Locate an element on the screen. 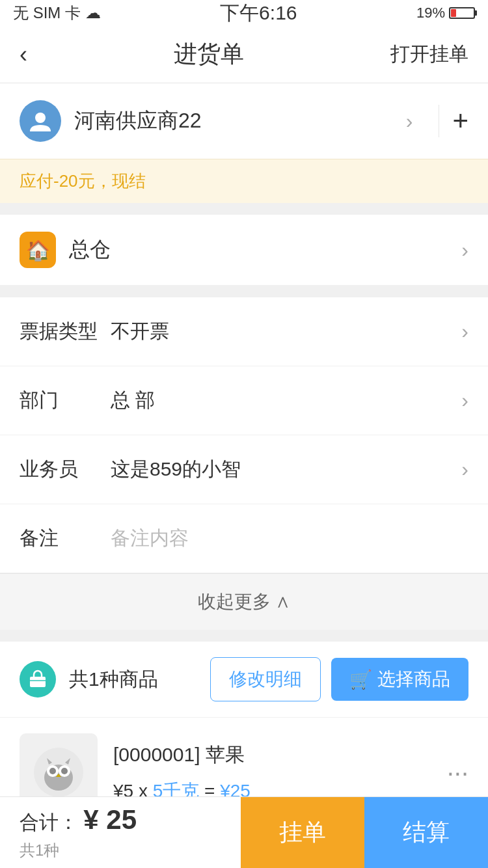 The height and width of the screenshot is (868, 488). supplier-row: 河南供应商22 › + is located at coordinates (244, 121).